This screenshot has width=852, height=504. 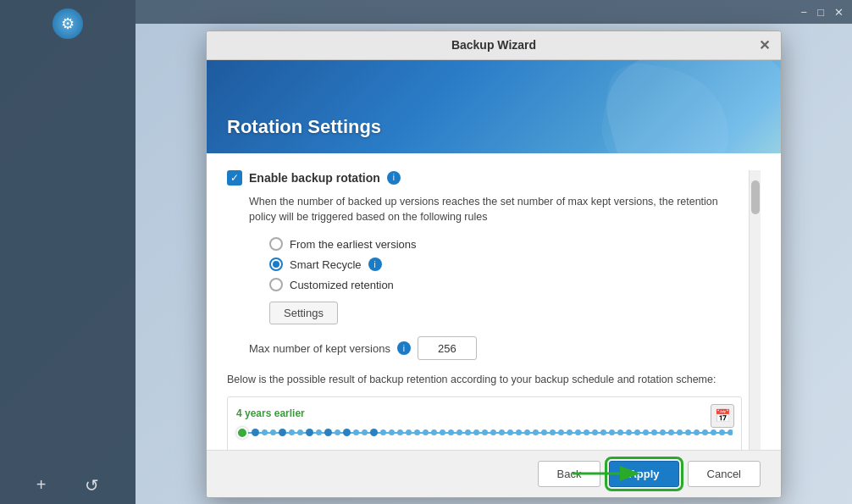 I want to click on taskbar-bottom-buttons: + ↺, so click(x=68, y=485).